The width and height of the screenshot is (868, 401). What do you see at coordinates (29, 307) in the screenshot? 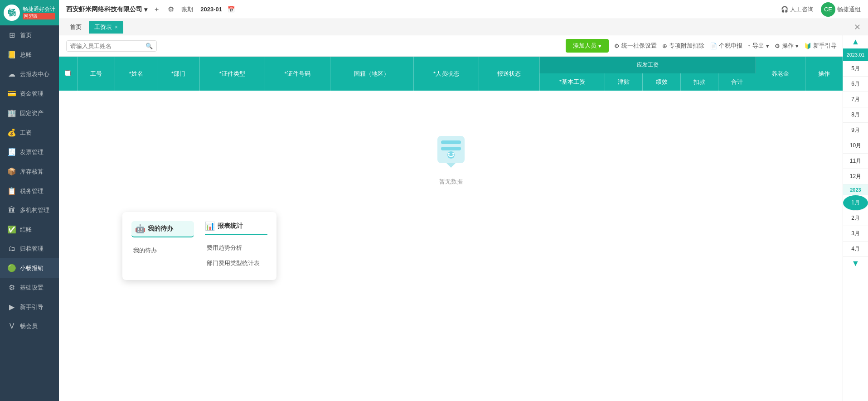
I see `sidebar-item-guide: ▶ 新手引导` at bounding box center [29, 307].